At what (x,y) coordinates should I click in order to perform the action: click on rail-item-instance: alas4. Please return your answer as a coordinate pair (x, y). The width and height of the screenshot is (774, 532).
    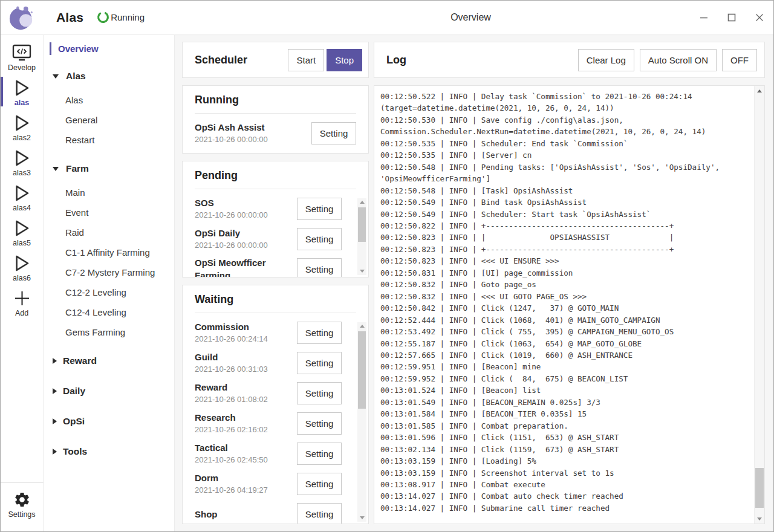
    Looking at the image, I should click on (22, 198).